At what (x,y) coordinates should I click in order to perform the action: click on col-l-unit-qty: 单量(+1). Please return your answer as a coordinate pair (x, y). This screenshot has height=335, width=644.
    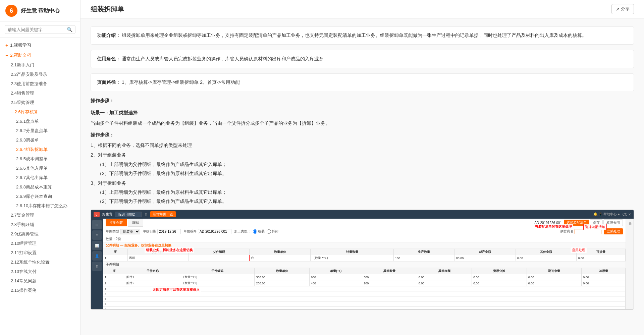
    Looking at the image, I should click on (335, 271).